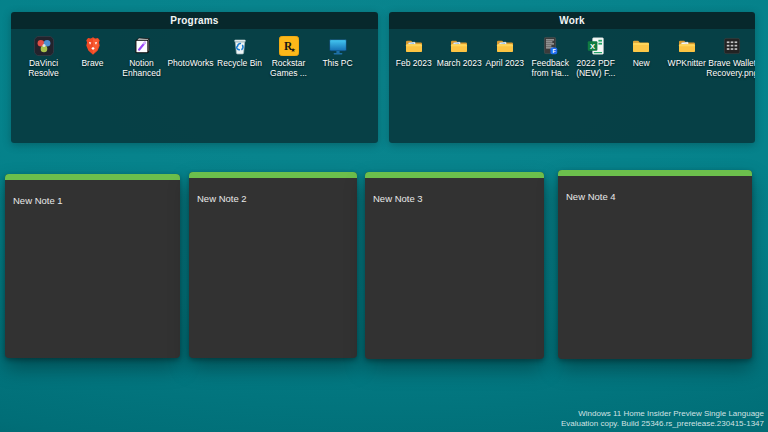  I want to click on icon-label: WPKnitter, so click(687, 64).